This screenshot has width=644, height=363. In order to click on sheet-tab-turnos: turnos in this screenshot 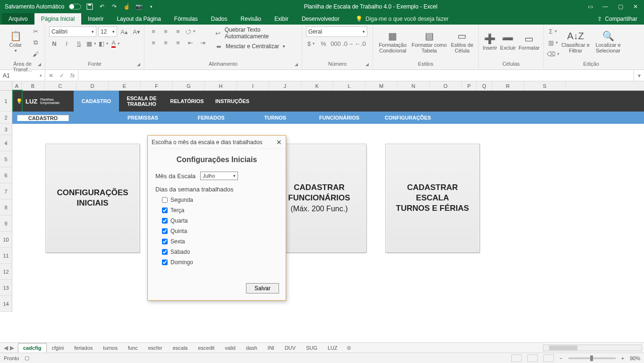, I will do `click(110, 348)`.